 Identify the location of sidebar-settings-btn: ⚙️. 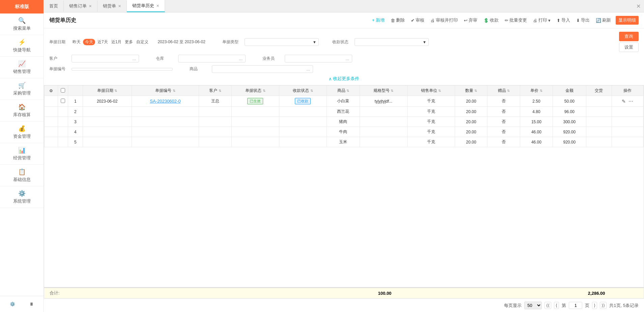
(12, 304).